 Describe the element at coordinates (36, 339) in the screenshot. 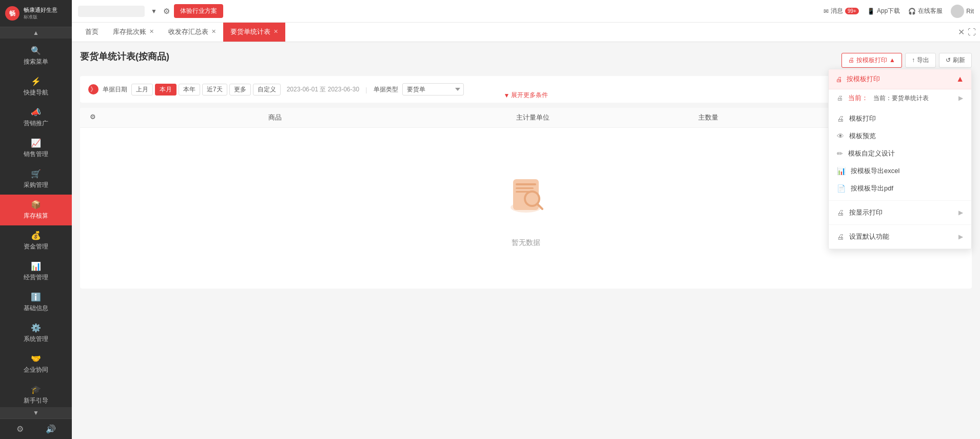

I see `sidebar-item-label: 系统管理` at that location.